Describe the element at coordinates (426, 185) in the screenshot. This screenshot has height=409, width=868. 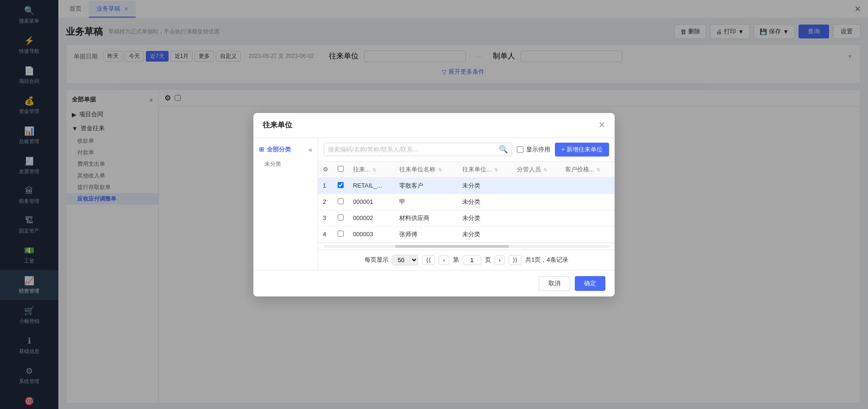
I see `row1-name: 零散客户` at that location.